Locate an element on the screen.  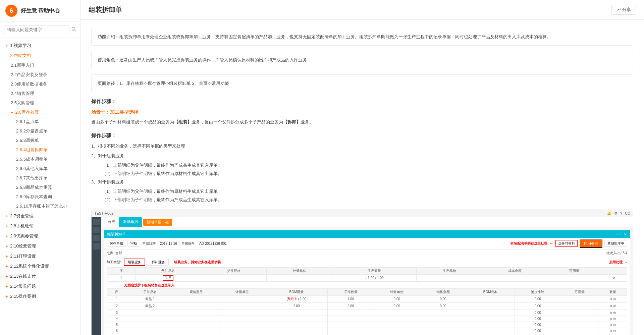
cth-bom-cost: BOM成本 is located at coordinates (490, 292).